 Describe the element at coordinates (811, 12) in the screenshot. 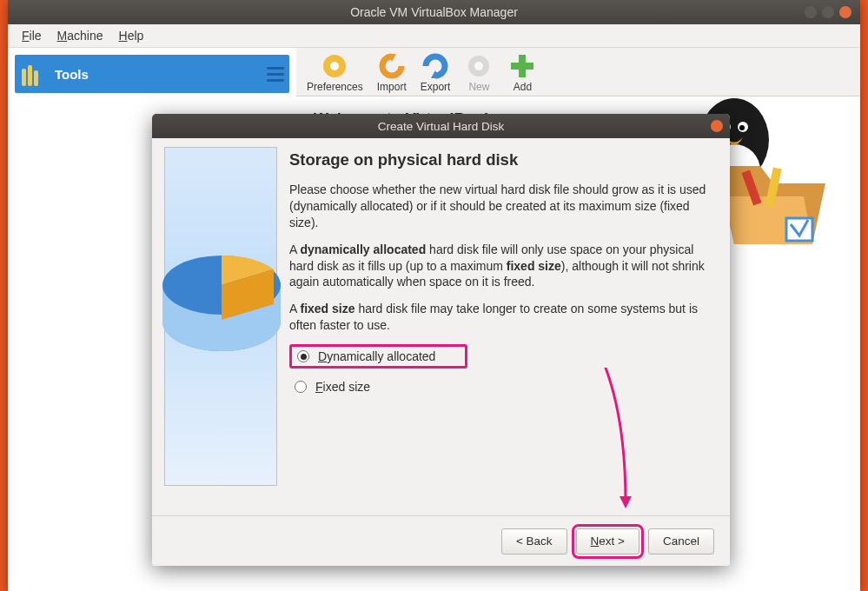

I see `minimize-icon` at that location.